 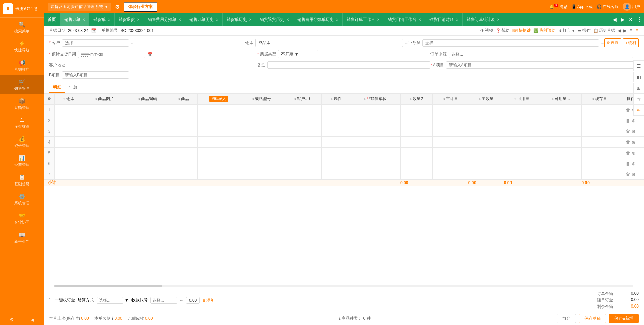 I want to click on tab-prev-arrow: ◀, so click(x=615, y=19).